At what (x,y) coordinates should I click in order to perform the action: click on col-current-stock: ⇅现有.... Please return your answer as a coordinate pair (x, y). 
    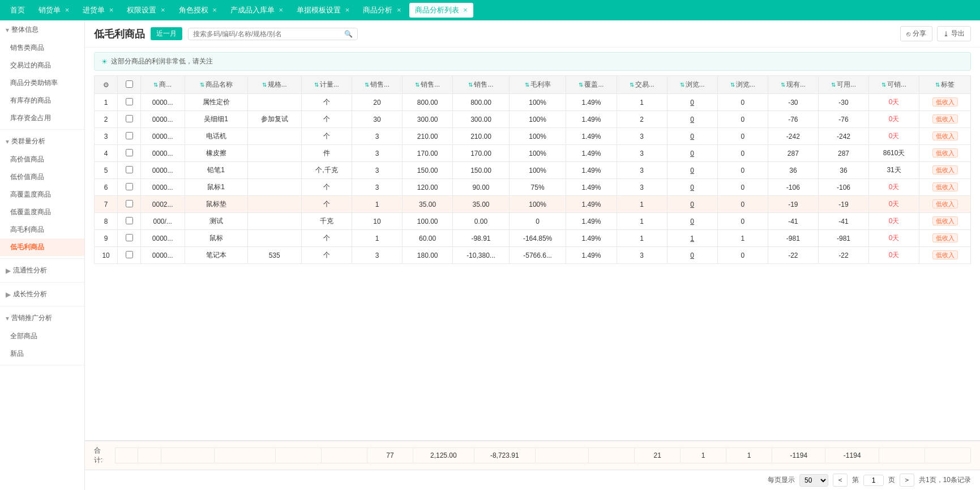
    Looking at the image, I should click on (793, 85).